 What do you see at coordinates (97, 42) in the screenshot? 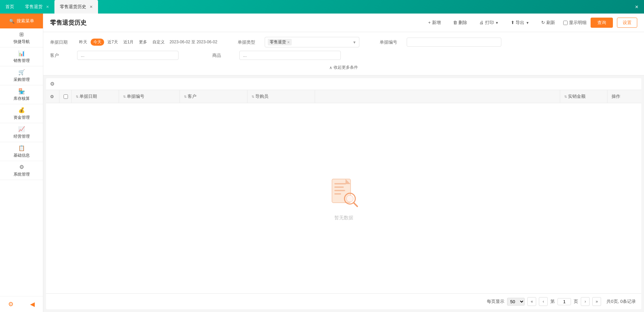
I see `date-opt-today: 今天` at bounding box center [97, 42].